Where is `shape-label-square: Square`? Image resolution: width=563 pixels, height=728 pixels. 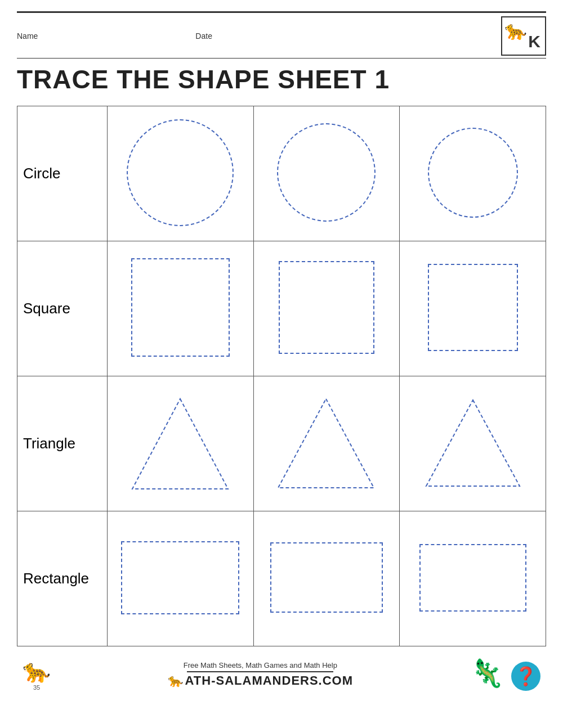 shape-label-square: Square is located at coordinates (62, 309).